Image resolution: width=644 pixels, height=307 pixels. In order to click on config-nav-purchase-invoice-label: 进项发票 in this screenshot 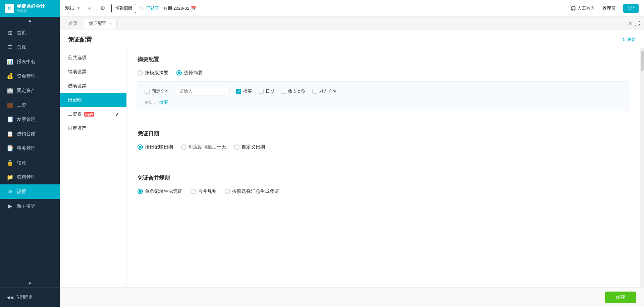, I will do `click(77, 86)`.